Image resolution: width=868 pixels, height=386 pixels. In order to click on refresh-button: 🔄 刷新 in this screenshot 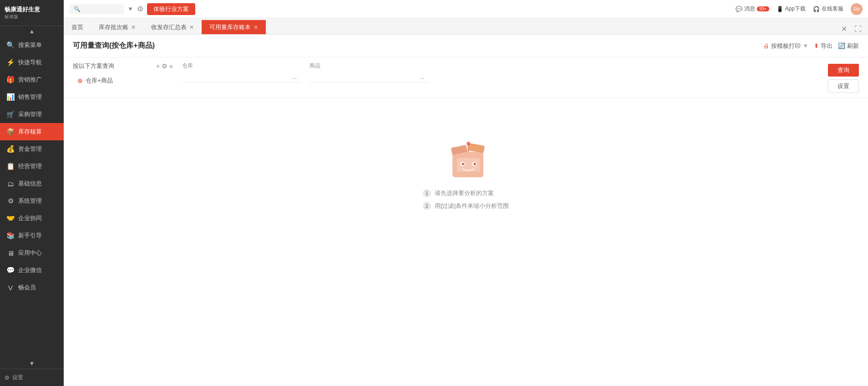, I will do `click(848, 46)`.